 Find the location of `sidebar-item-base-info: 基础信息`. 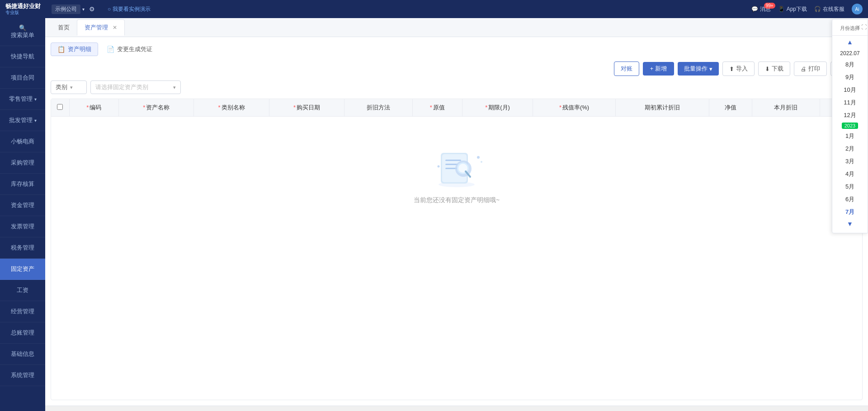

sidebar-item-base-info: 基础信息 is located at coordinates (23, 354).